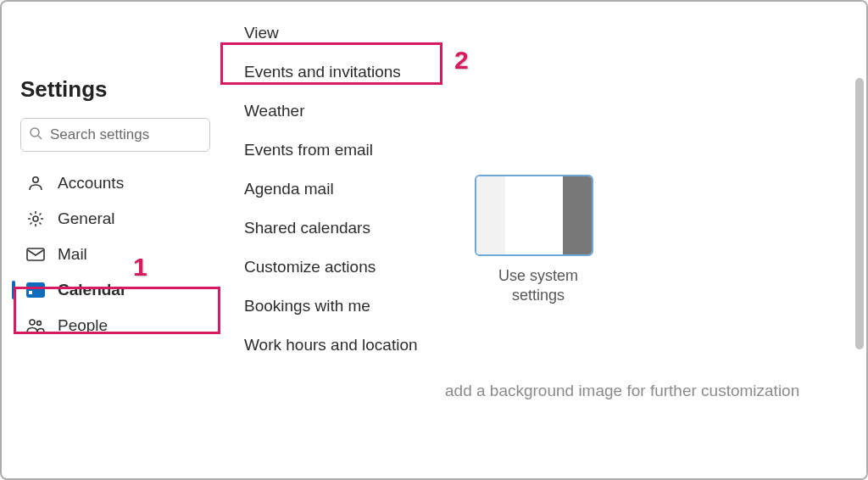 The image size is (868, 480). What do you see at coordinates (111, 59) in the screenshot?
I see `settings-title: Settings` at bounding box center [111, 59].